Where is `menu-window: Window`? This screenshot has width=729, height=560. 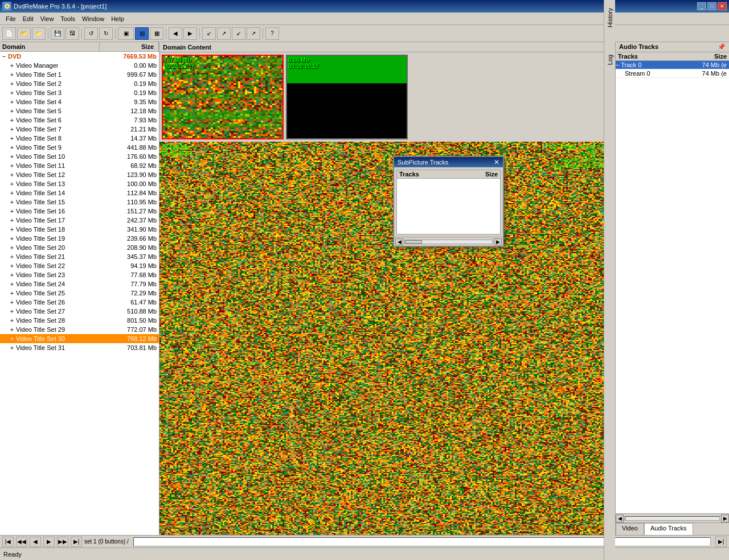
menu-window: Window is located at coordinates (93, 19).